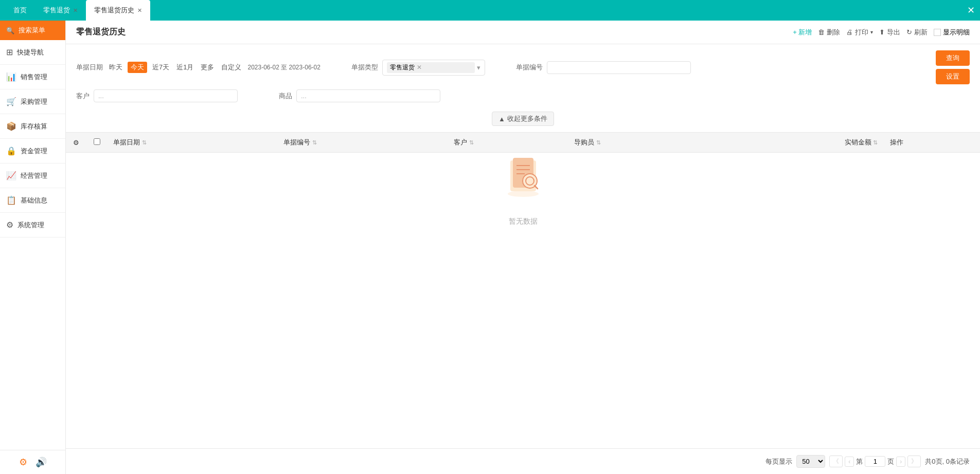  Describe the element at coordinates (619, 68) in the screenshot. I see `doc-number-input` at that location.